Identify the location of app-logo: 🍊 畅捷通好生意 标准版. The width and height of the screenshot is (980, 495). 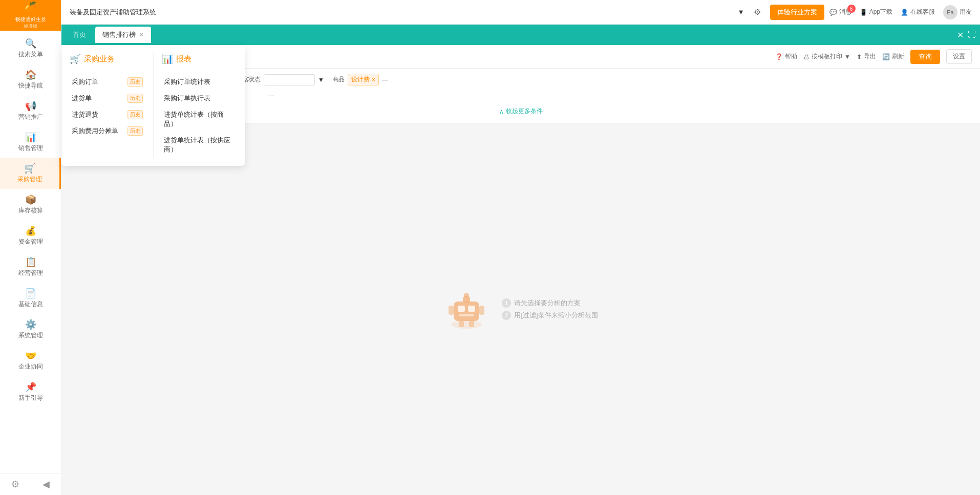
(31, 15).